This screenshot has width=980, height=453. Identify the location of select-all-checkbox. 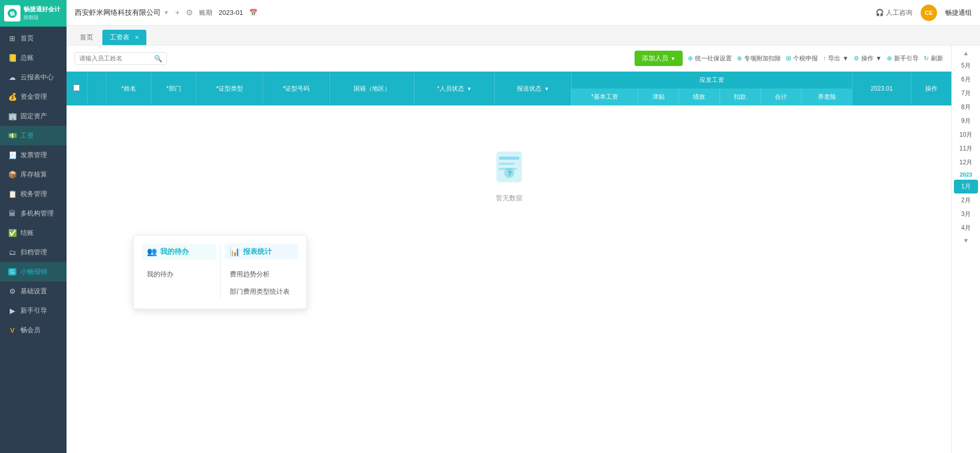
(77, 88).